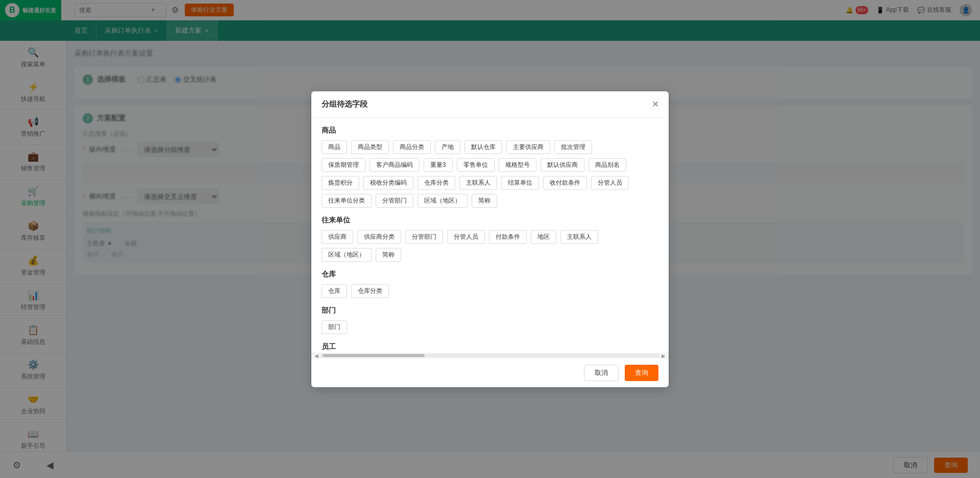 The height and width of the screenshot is (478, 980). What do you see at coordinates (490, 347) in the screenshot?
I see `section-employee-title: 员工` at bounding box center [490, 347].